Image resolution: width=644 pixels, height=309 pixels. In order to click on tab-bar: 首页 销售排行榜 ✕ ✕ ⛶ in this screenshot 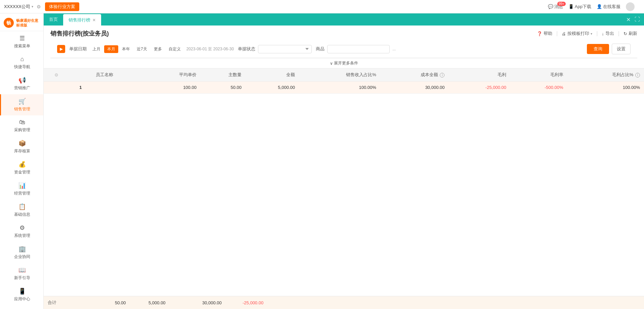, I will do `click(344, 19)`.